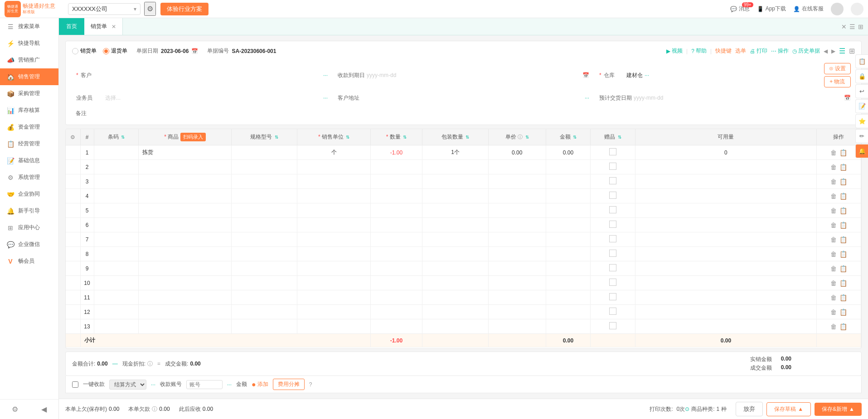 This screenshot has width=868, height=419. Describe the element at coordinates (843, 312) in the screenshot. I see `row-copy-icon-12: 📋` at that location.